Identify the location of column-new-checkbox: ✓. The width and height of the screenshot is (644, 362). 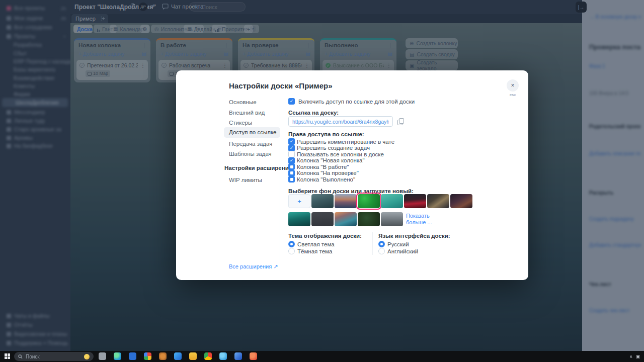
(292, 161).